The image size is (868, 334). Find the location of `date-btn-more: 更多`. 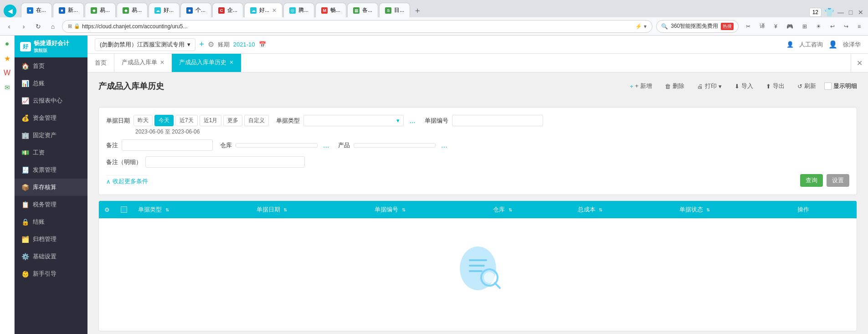

date-btn-more: 更多 is located at coordinates (233, 120).